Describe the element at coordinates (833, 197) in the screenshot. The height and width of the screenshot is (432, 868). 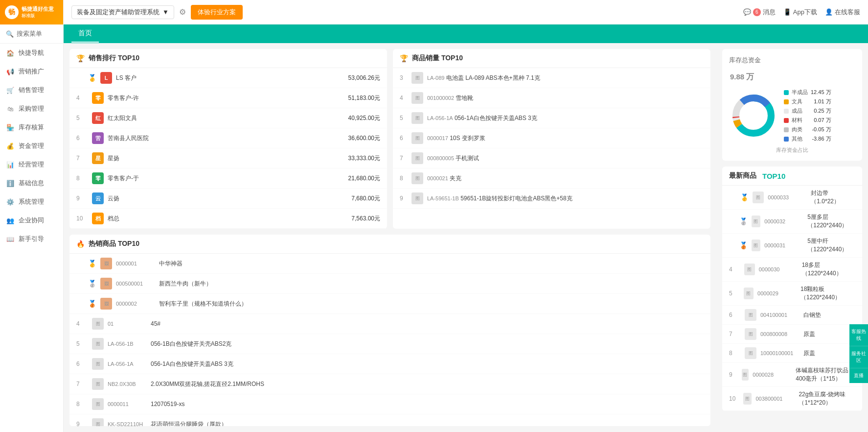
I see `product-name: 封边带（1.0*22）` at that location.